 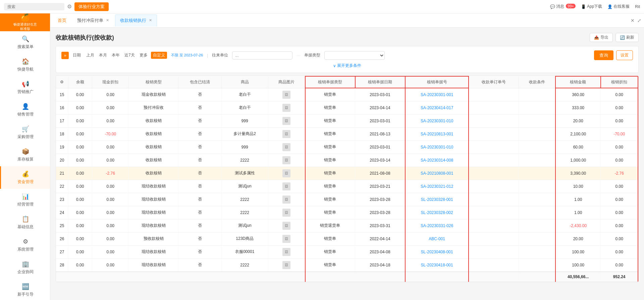 I want to click on refresh-icon: 🔄, so click(x=623, y=38).